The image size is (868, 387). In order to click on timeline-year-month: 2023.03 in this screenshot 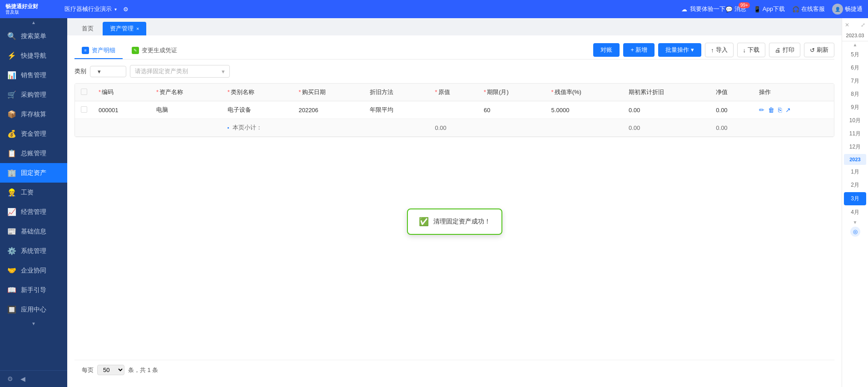, I will do `click(855, 35)`.